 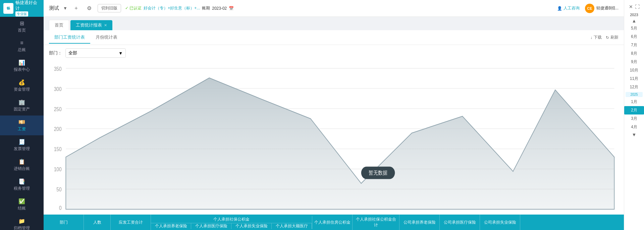 What do you see at coordinates (28, 8) in the screenshot?
I see `logo-text: 畅捷通好会计 专业版` at bounding box center [28, 8].